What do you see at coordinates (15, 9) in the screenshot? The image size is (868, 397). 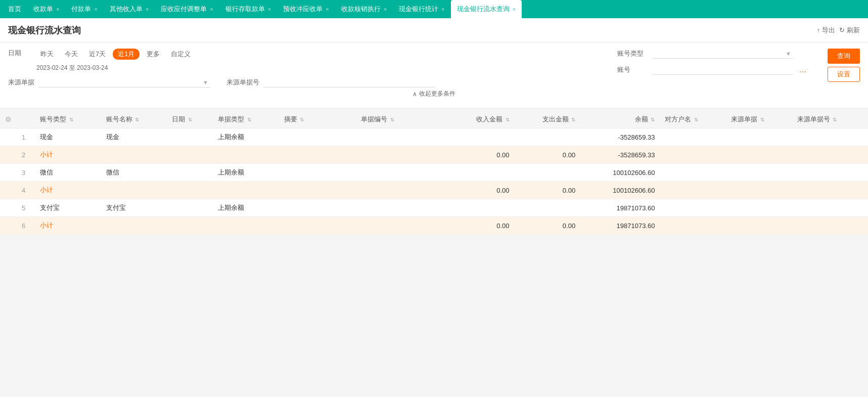 I see `nav-home: 首页` at bounding box center [15, 9].